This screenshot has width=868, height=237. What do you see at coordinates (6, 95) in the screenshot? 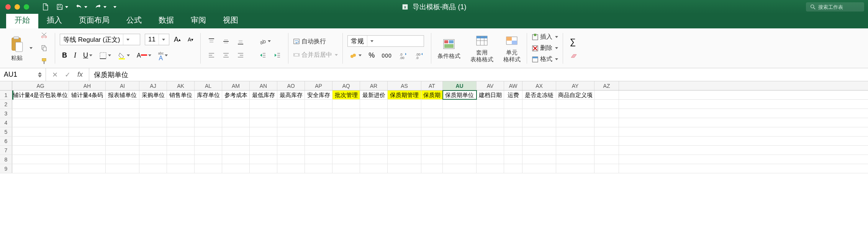
I see `row-header-1: 1` at bounding box center [6, 95].